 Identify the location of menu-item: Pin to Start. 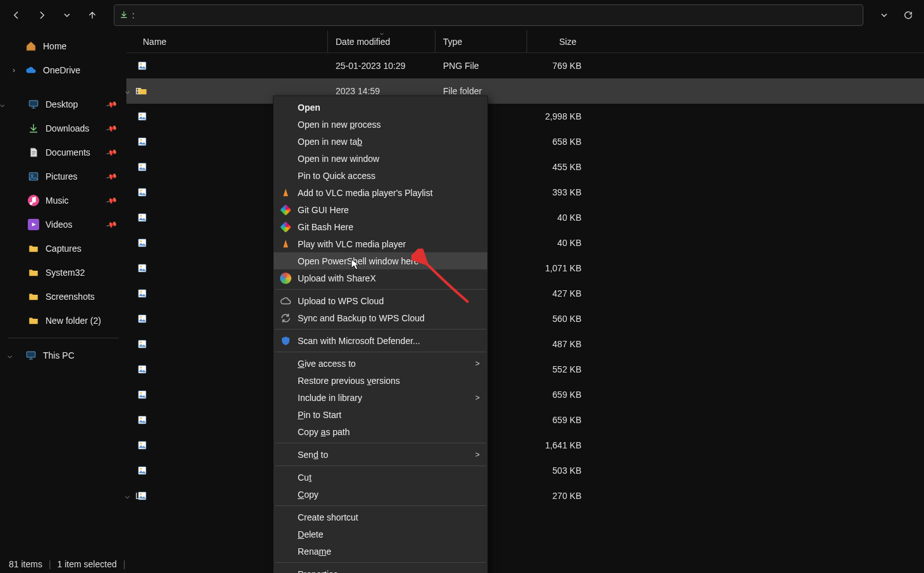
(380, 415).